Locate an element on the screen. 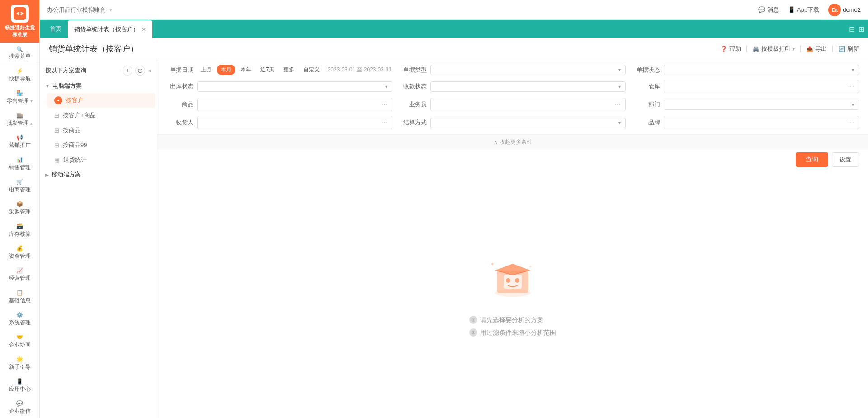 The height and width of the screenshot is (418, 868). staff-input: ··· is located at coordinates (528, 104).